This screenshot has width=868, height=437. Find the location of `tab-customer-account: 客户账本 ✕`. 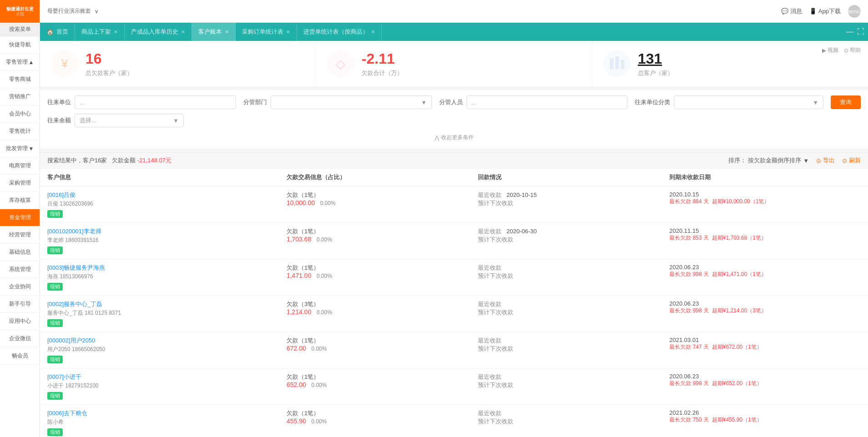

tab-customer-account: 客户账本 ✕ is located at coordinates (214, 32).